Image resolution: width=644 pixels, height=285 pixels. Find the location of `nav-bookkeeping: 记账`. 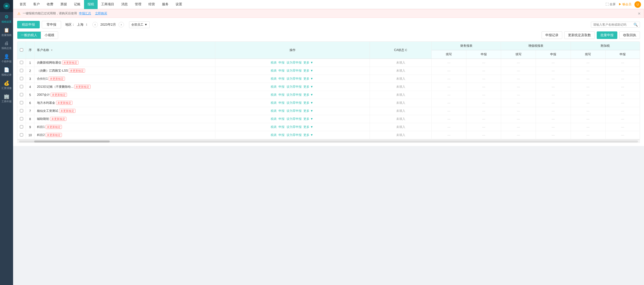

nav-bookkeeping: 记账 is located at coordinates (77, 5).